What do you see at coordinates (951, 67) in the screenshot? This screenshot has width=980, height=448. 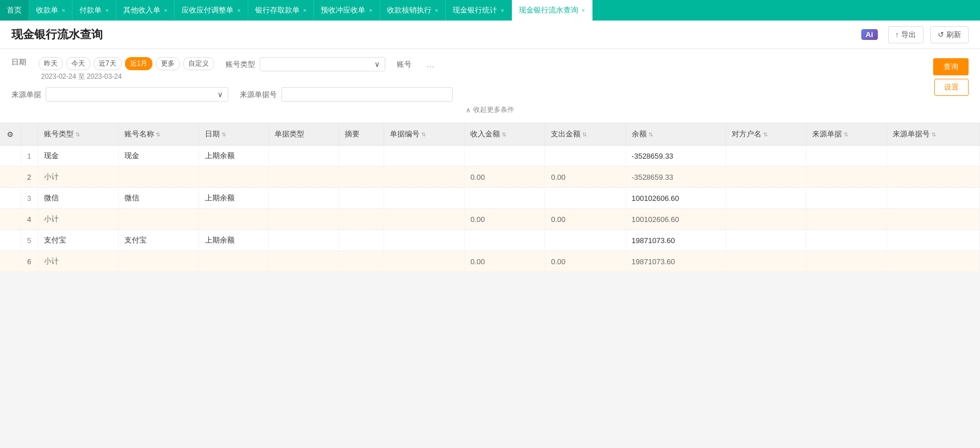 I see `query-button: 查询` at bounding box center [951, 67].